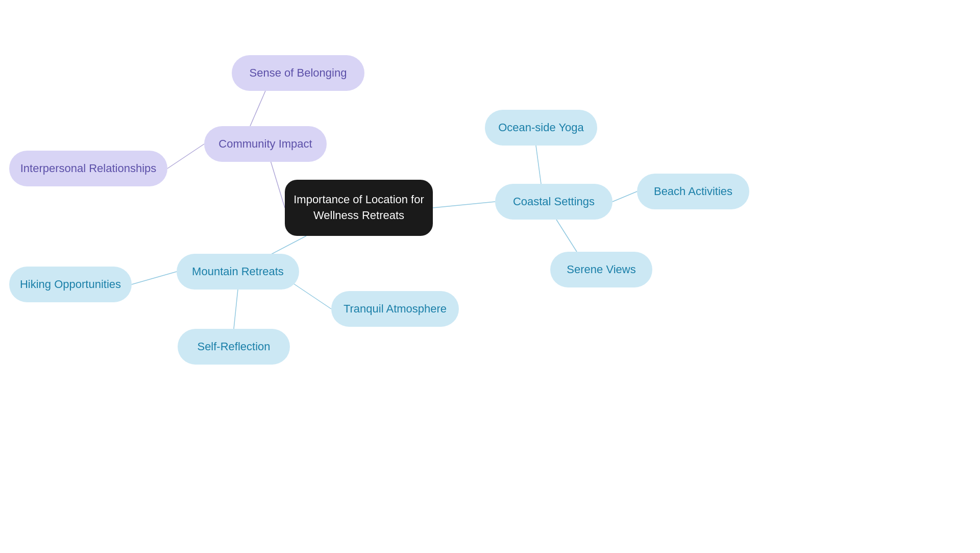 The width and height of the screenshot is (980, 553). I want to click on beach-activities-node: Beach Activities, so click(693, 191).